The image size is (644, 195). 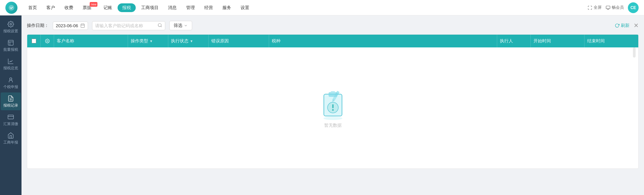 What do you see at coordinates (108, 8) in the screenshot?
I see `nav-bookkeeping: 记账` at bounding box center [108, 8].